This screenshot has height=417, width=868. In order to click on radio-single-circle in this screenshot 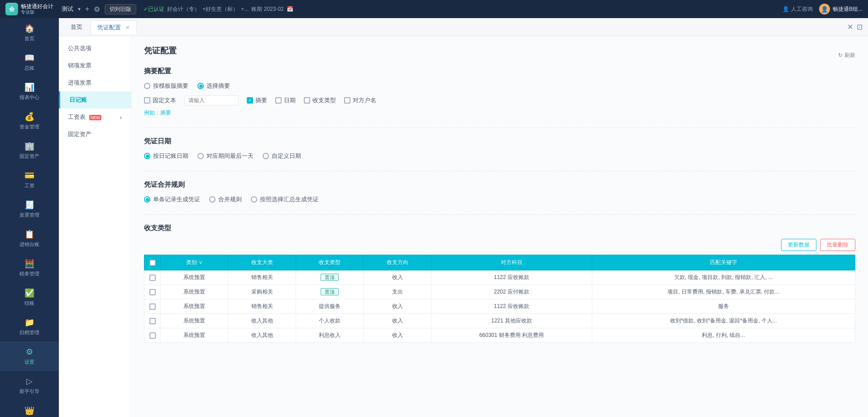, I will do `click(147, 199)`.